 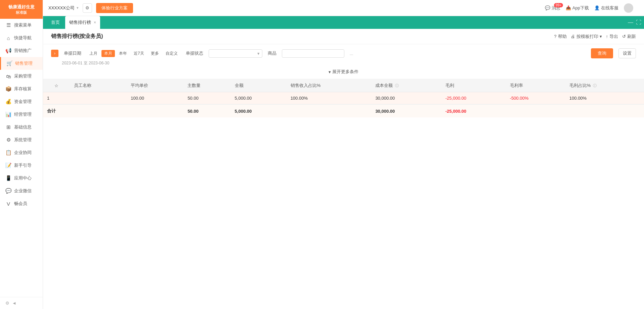 What do you see at coordinates (123, 54) in the screenshot?
I see `date-tab-this-year: 本年` at bounding box center [123, 54].